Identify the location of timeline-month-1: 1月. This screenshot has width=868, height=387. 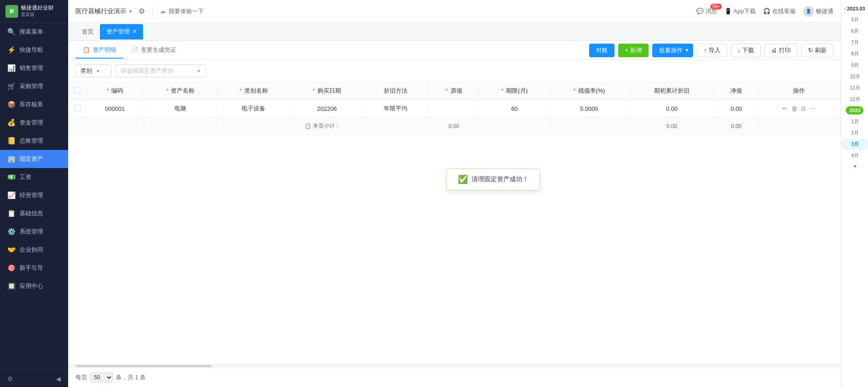
(855, 122).